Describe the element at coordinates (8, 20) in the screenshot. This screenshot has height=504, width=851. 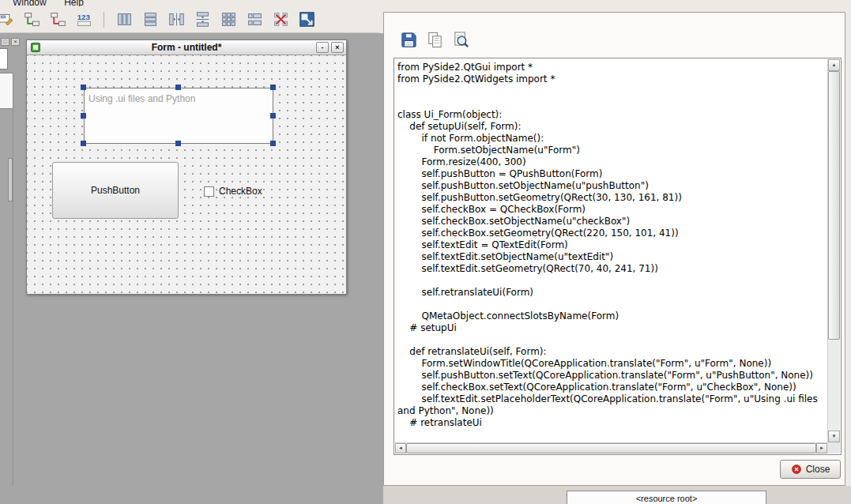
I see `edit-widgets-icon` at that location.